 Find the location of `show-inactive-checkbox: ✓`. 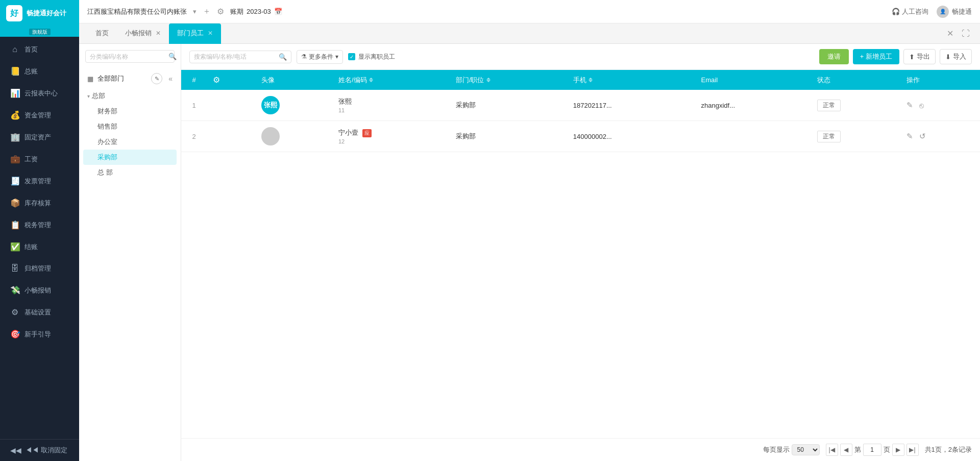

show-inactive-checkbox: ✓ is located at coordinates (352, 57).